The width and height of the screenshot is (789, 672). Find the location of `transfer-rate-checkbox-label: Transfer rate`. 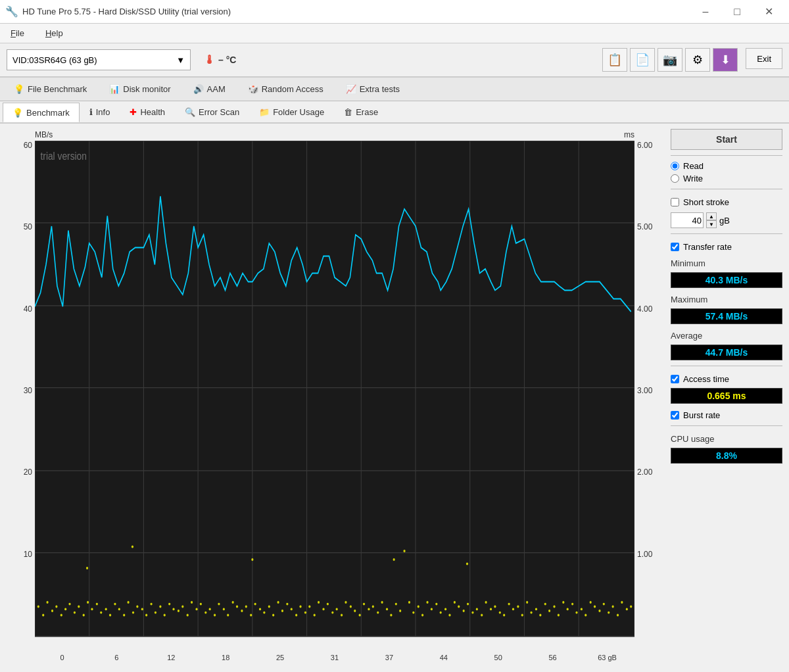

transfer-rate-checkbox-label: Transfer rate is located at coordinates (727, 247).